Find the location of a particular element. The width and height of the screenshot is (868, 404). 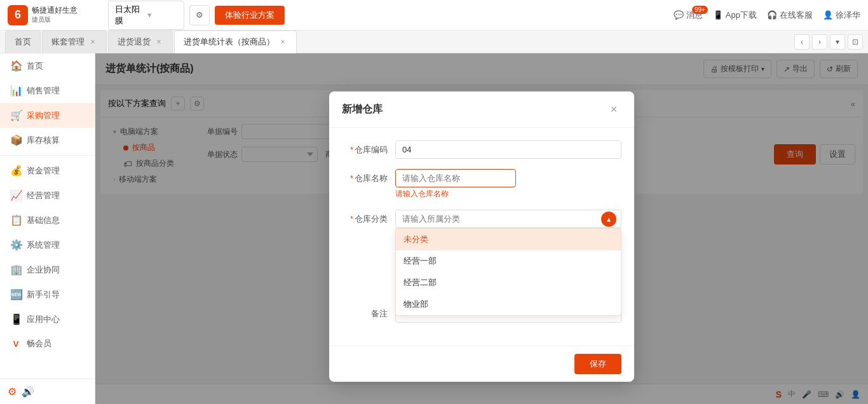

sidebar-item-system-label: 系统管理 is located at coordinates (43, 245).